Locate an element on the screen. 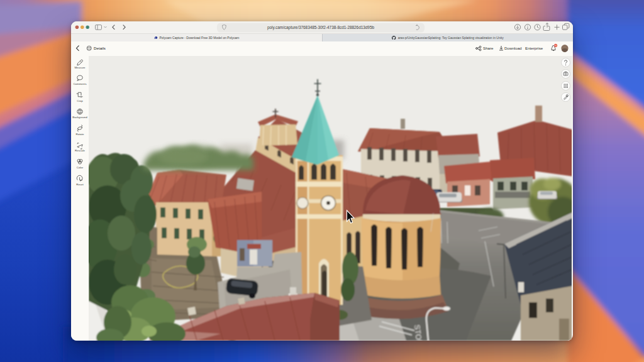  svg-text: Enterprise is located at coordinates (535, 48).